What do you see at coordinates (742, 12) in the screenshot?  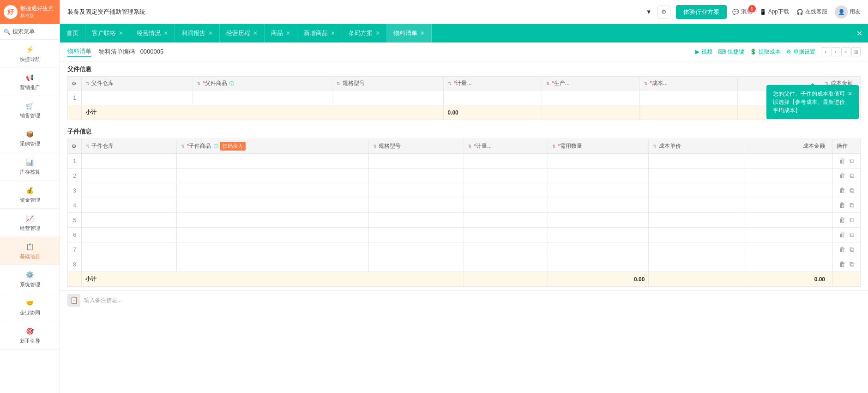 I see `message-button: 💬 消息 6` at bounding box center [742, 12].